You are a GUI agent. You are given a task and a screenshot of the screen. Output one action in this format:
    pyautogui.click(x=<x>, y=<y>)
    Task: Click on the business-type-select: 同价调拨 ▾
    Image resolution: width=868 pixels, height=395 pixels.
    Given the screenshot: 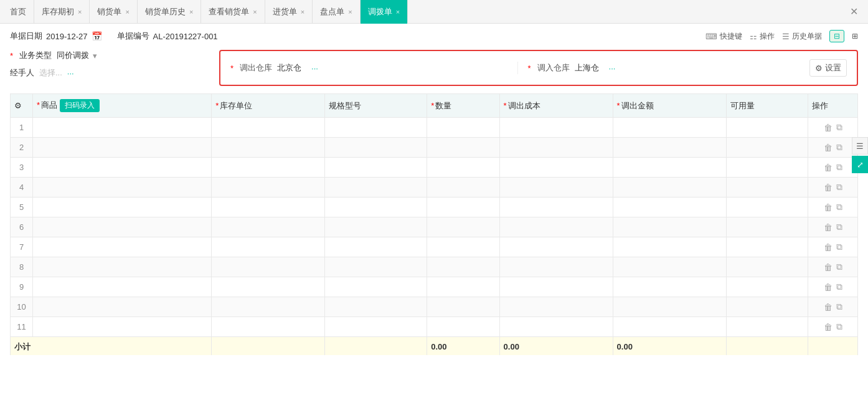 What is the action you would take?
    pyautogui.click(x=133, y=55)
    